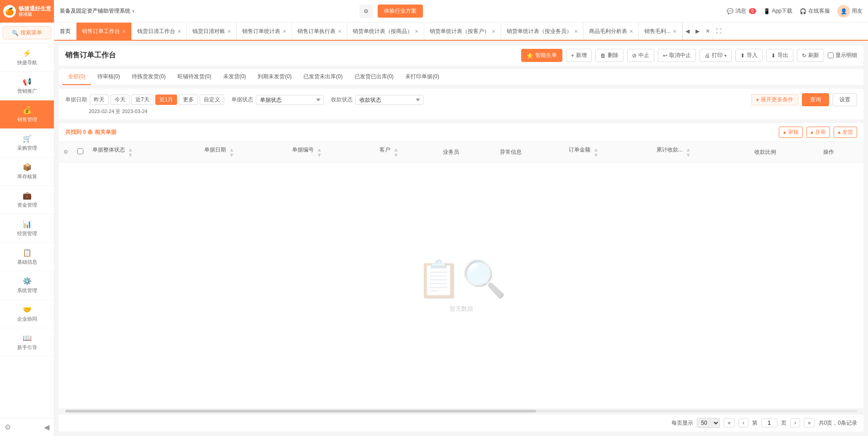 The image size is (868, 436). What do you see at coordinates (815, 100) in the screenshot?
I see `query-button: 查询` at bounding box center [815, 100].